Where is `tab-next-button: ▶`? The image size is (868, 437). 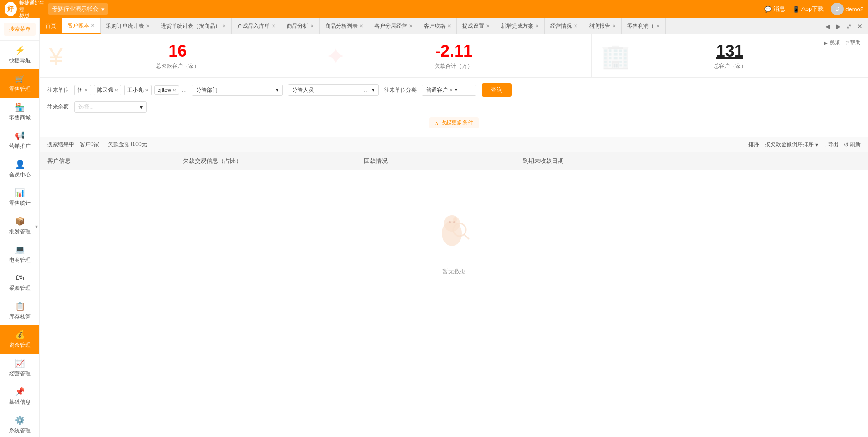 tab-next-button: ▶ is located at coordinates (839, 26).